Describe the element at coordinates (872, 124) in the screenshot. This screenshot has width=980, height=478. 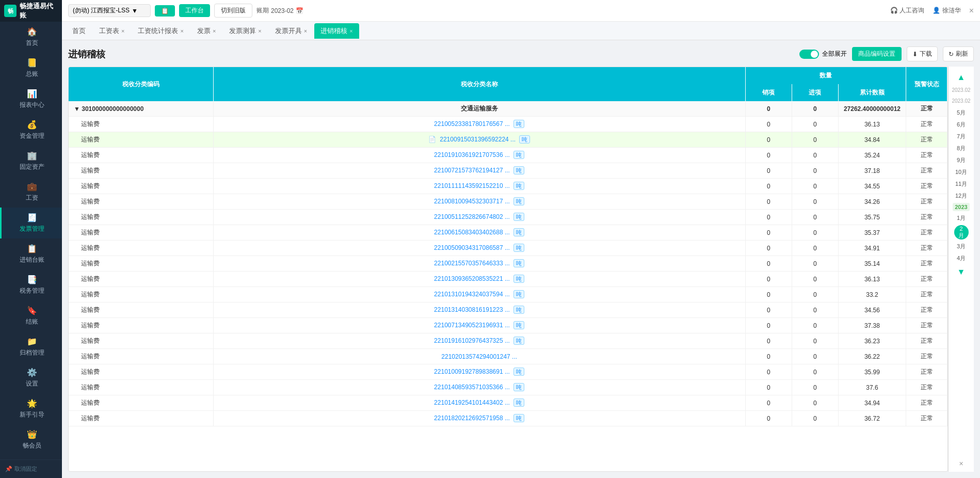
I see `row-total: 36.13` at that location.